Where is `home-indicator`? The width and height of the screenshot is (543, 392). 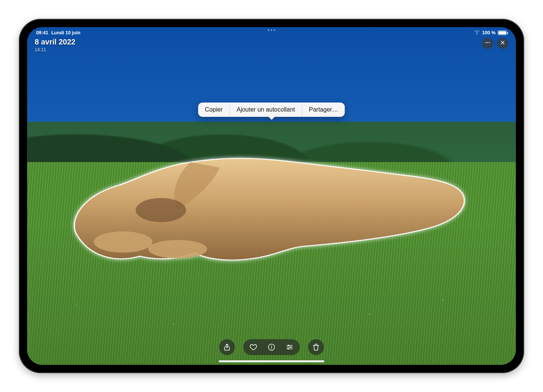 home-indicator is located at coordinates (272, 361).